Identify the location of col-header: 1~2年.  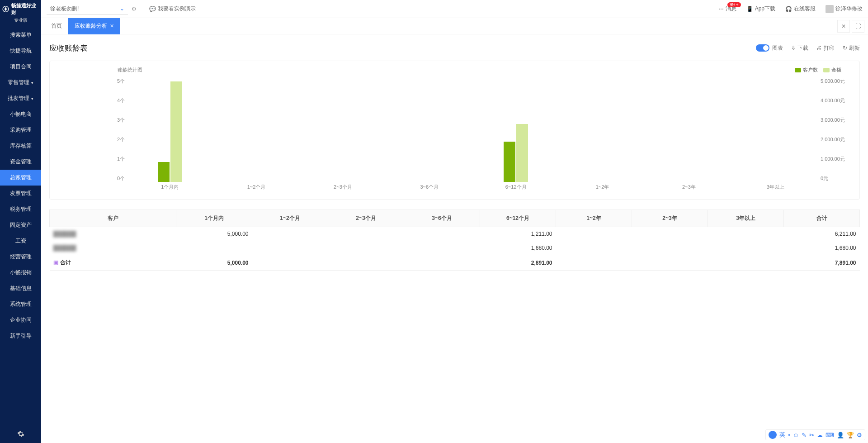
(594, 219).